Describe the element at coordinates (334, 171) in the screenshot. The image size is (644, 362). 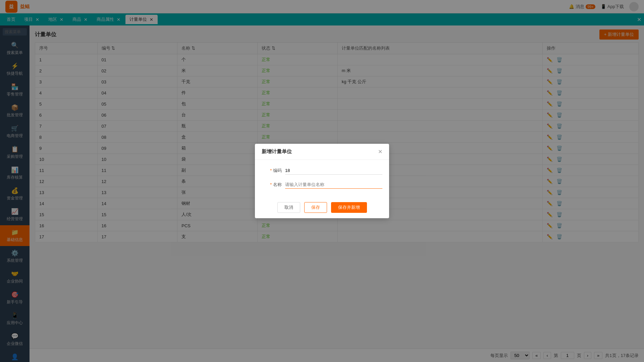
I see `code-input` at that location.